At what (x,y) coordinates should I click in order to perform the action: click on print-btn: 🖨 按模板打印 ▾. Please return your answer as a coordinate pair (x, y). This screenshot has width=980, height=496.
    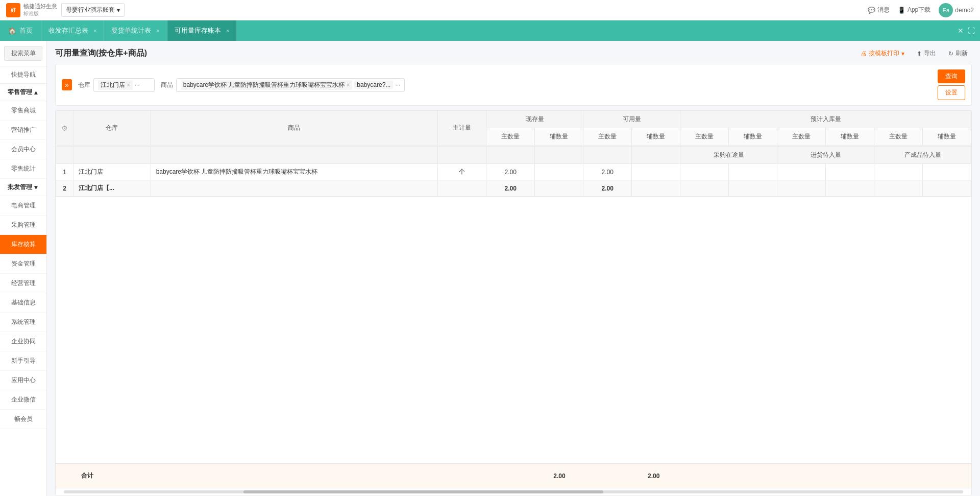
    Looking at the image, I should click on (883, 53).